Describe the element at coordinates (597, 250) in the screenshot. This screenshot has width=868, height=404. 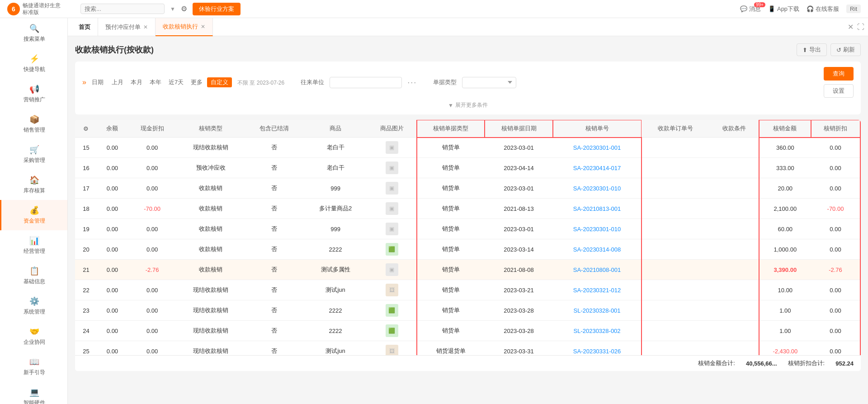
I see `bill-no-link: SA-20230314-008` at that location.